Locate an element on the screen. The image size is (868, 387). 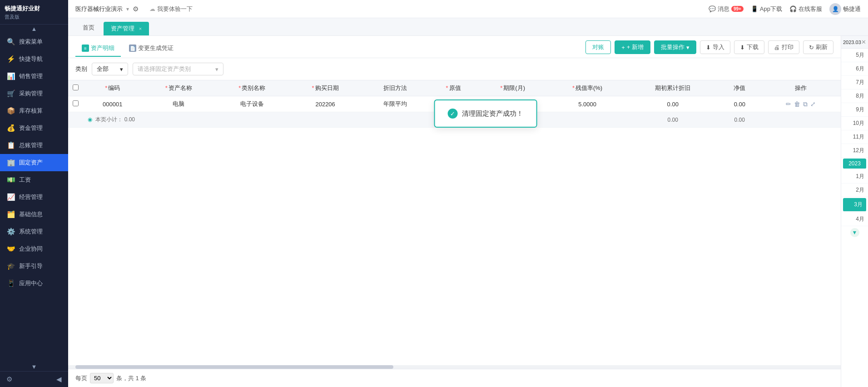
batch-chevron-icon: ▾ is located at coordinates (688, 47).